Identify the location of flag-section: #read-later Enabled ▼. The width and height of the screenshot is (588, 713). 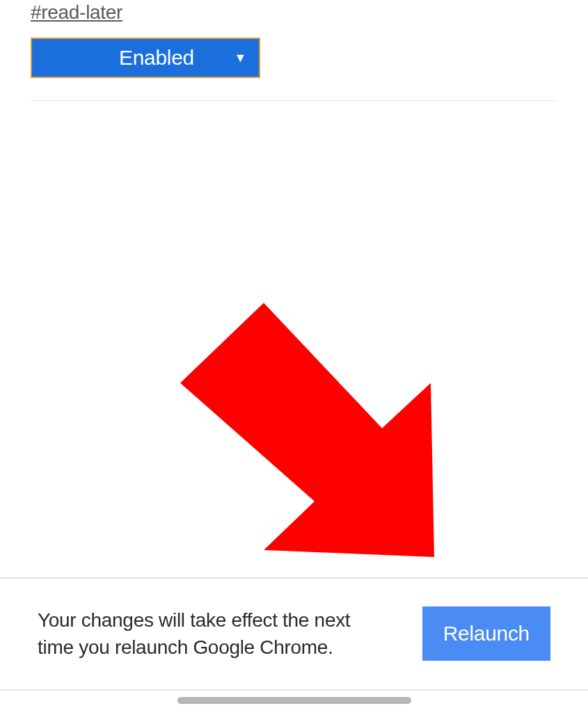
(294, 50).